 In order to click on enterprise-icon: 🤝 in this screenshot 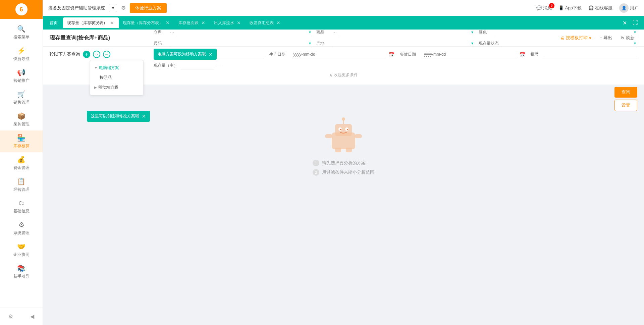, I will do `click(21, 247)`.